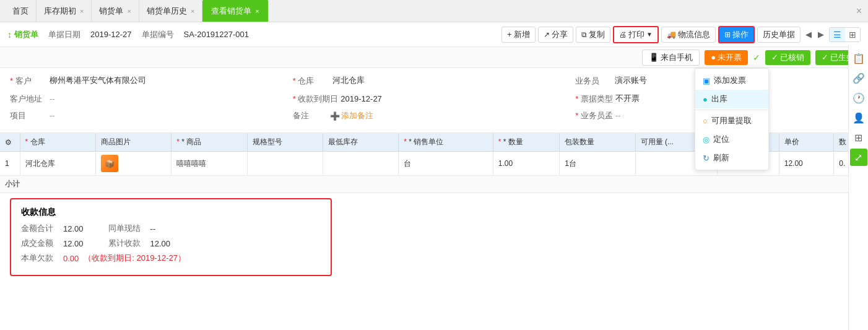 The height and width of the screenshot is (330, 868). I want to click on tab-inventory-close: ×, so click(82, 11).